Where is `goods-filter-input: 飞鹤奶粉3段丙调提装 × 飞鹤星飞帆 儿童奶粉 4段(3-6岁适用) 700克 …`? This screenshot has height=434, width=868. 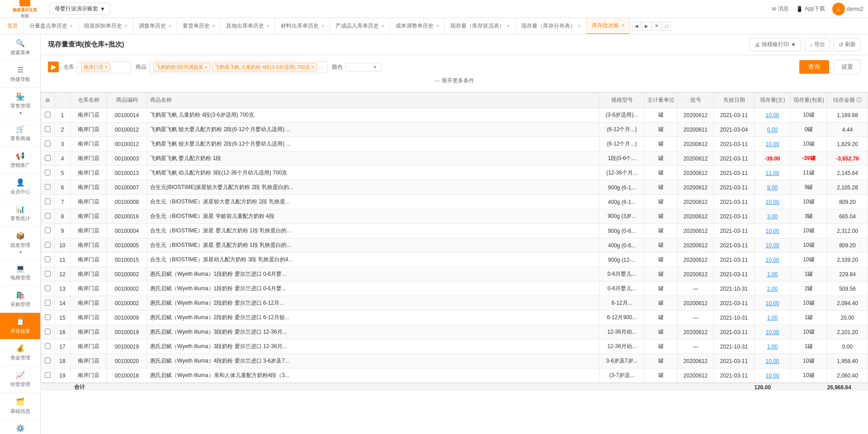
goods-filter-input: 飞鹤奶粉3段丙调提装 × 飞鹤星飞帆 儿童奶粉 4段(3-6岁适用) 700克 … is located at coordinates (238, 67).